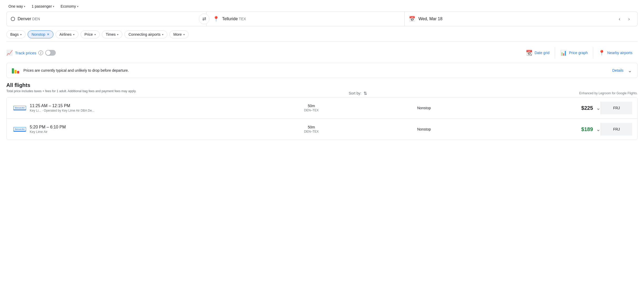 The image size is (644, 301). What do you see at coordinates (537, 108) in the screenshot?
I see `flight-price: $225` at bounding box center [537, 108].